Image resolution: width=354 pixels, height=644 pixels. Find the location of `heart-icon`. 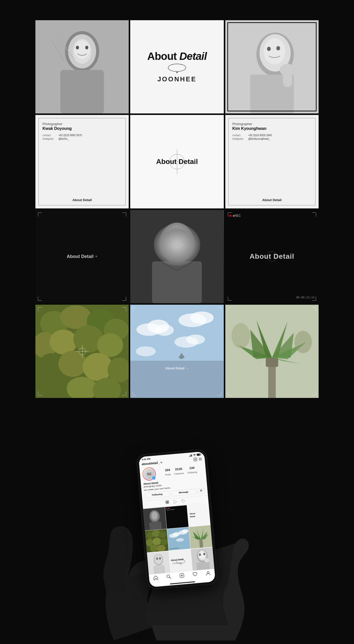

heart-icon is located at coordinates (195, 575).